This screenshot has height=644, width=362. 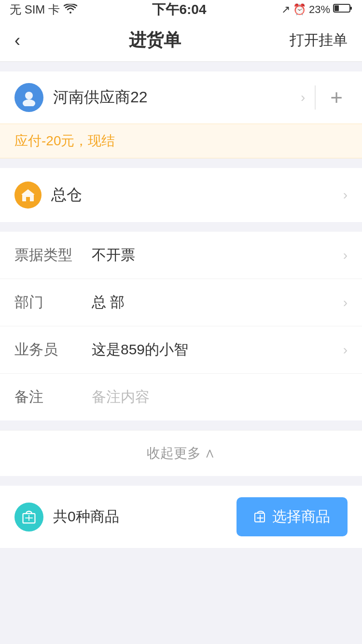 What do you see at coordinates (217, 255) in the screenshot?
I see `invoice-value: 不开票` at bounding box center [217, 255].